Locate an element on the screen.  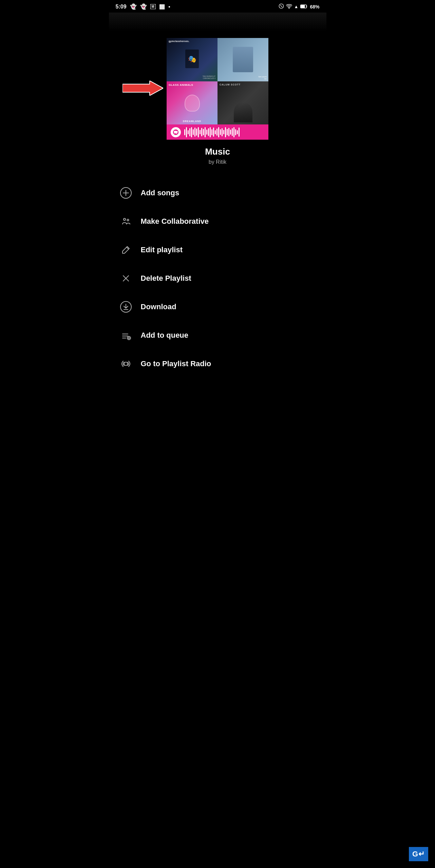
edit-playlist-icon is located at coordinates (126, 250).